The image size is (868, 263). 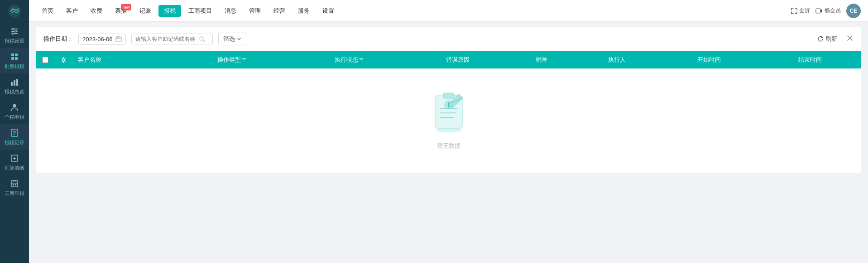 What do you see at coordinates (14, 11) in the screenshot?
I see `sidebar-logo` at bounding box center [14, 11].